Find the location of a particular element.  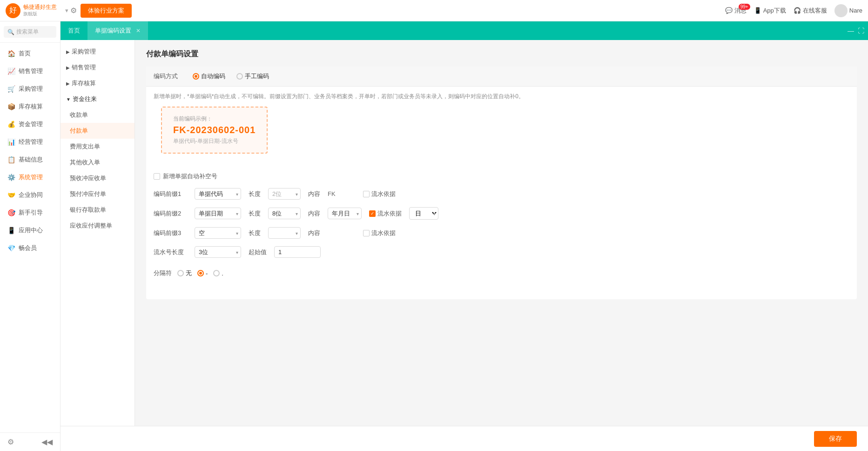

sub-group-inventory-title: ▶ 库存核算 is located at coordinates (98, 83).